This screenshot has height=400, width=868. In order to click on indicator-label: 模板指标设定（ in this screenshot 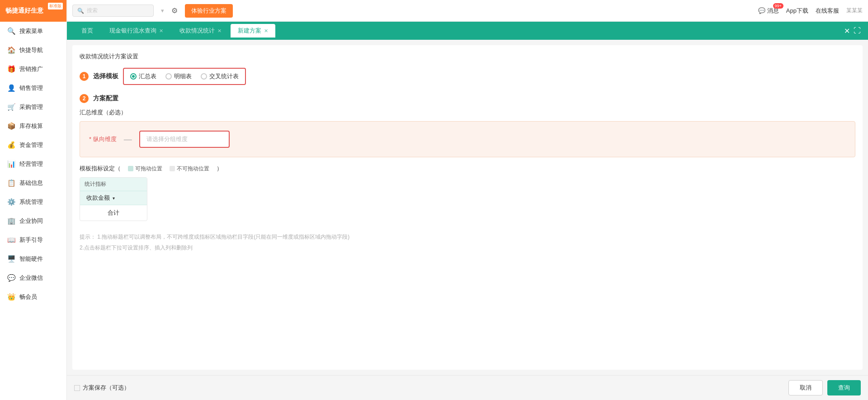, I will do `click(100, 169)`.